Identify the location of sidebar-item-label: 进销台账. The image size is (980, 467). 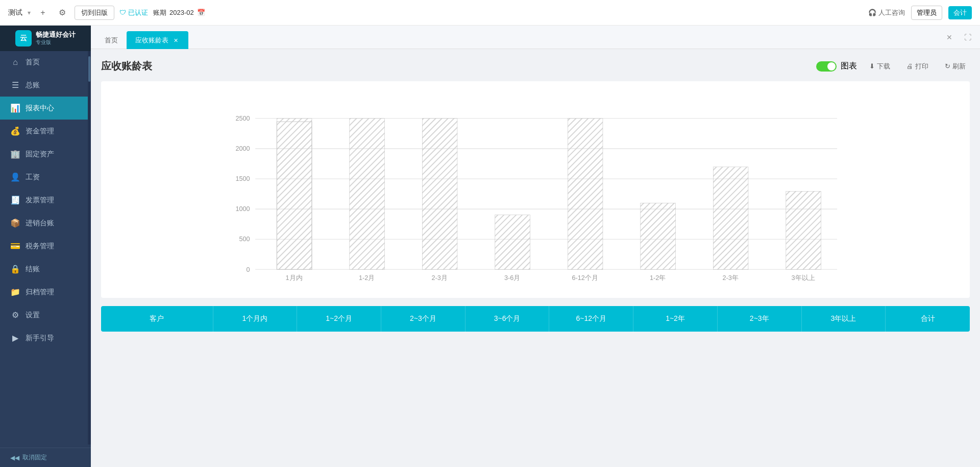
(40, 223).